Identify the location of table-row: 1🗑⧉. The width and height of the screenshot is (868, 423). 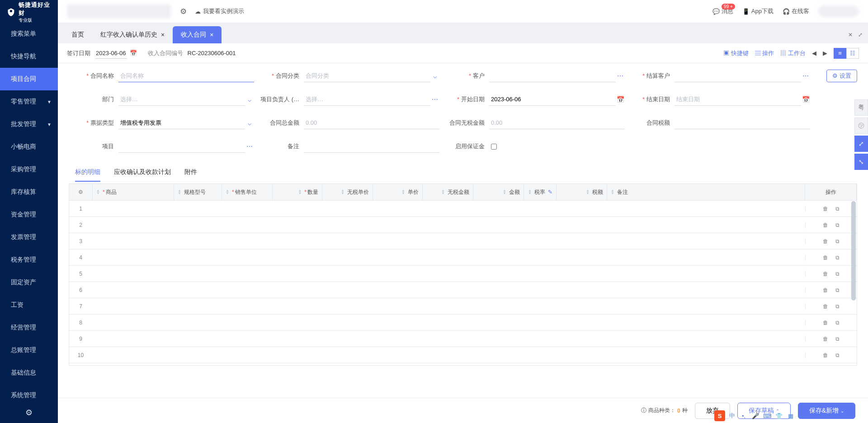
(463, 208).